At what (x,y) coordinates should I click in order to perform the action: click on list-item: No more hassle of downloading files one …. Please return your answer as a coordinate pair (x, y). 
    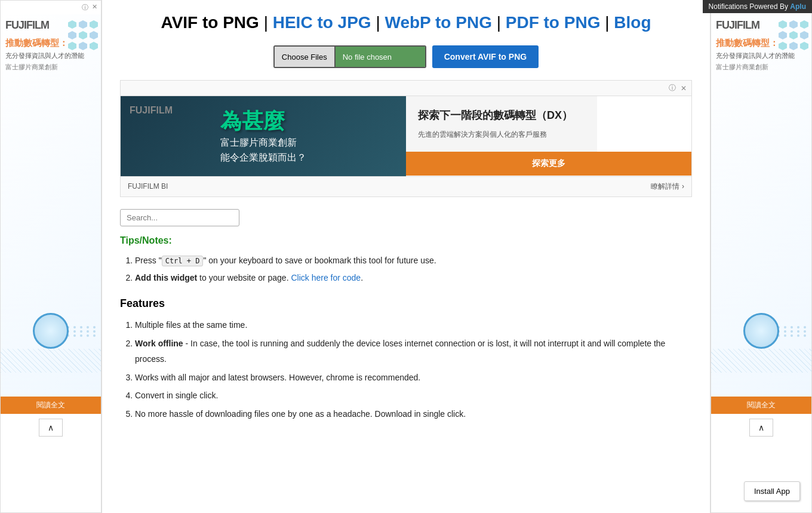
    Looking at the image, I should click on (413, 414).